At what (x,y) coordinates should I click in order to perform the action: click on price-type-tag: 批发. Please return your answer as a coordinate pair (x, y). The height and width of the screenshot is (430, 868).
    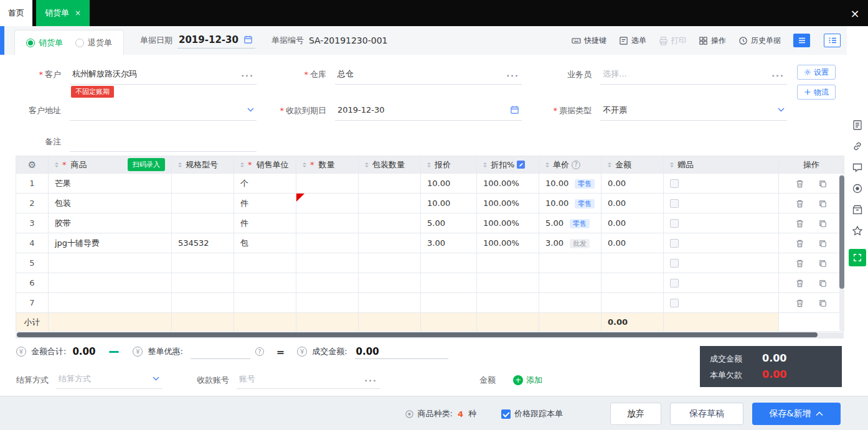
    Looking at the image, I should click on (580, 244).